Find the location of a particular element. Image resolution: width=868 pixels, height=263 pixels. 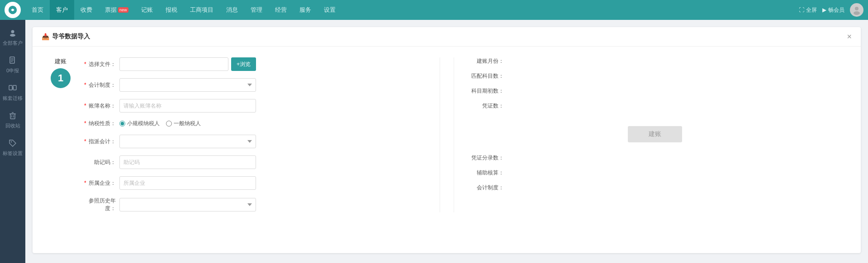

info-label-month: 建账月份： is located at coordinates (486, 61).